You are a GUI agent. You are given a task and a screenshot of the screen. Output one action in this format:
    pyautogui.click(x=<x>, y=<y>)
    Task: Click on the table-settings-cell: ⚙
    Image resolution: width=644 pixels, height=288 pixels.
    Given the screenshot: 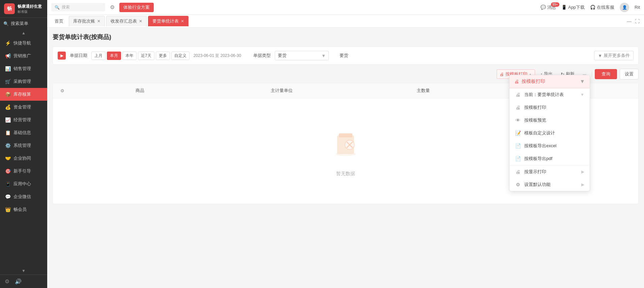 What is the action you would take?
    pyautogui.click(x=62, y=91)
    